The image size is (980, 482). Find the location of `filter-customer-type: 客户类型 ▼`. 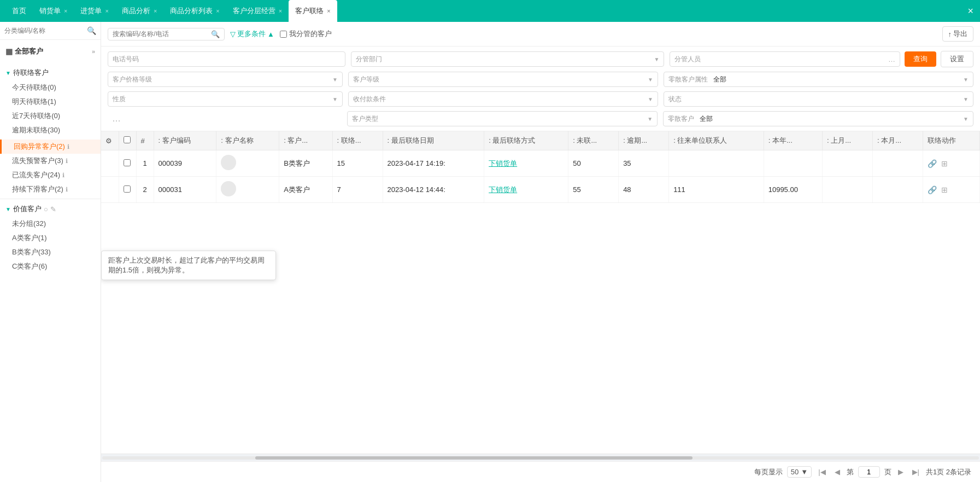

filter-customer-type: 客户类型 ▼ is located at coordinates (502, 119).